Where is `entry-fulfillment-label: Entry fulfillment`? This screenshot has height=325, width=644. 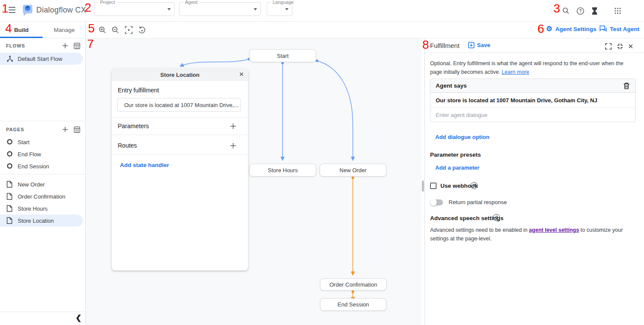 entry-fulfillment-label: Entry fulfillment is located at coordinates (138, 90).